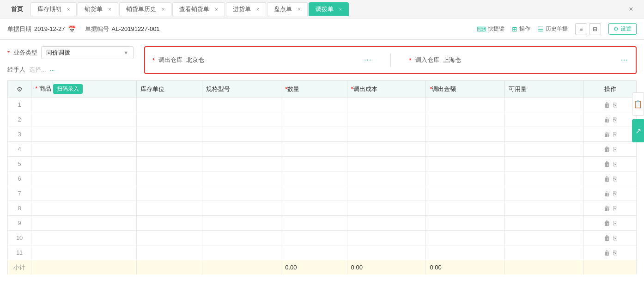 This screenshot has height=293, width=644. Describe the element at coordinates (615, 134) in the screenshot. I see `copy-icon-3: ⎘` at that location.